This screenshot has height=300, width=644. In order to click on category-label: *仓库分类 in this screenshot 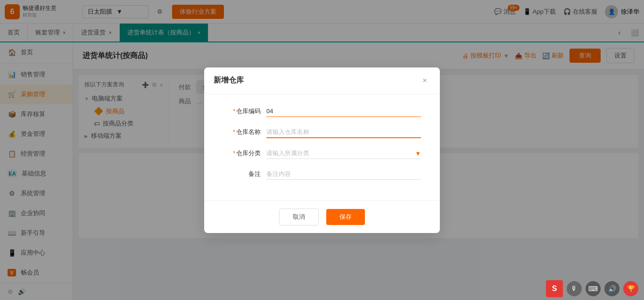, I will do `click(242, 153)`.